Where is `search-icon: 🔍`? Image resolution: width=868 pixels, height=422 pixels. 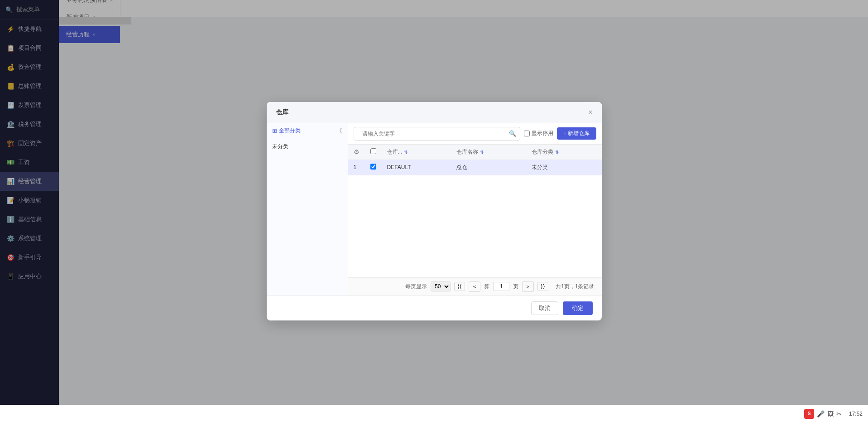
search-icon: 🔍 is located at coordinates (513, 133).